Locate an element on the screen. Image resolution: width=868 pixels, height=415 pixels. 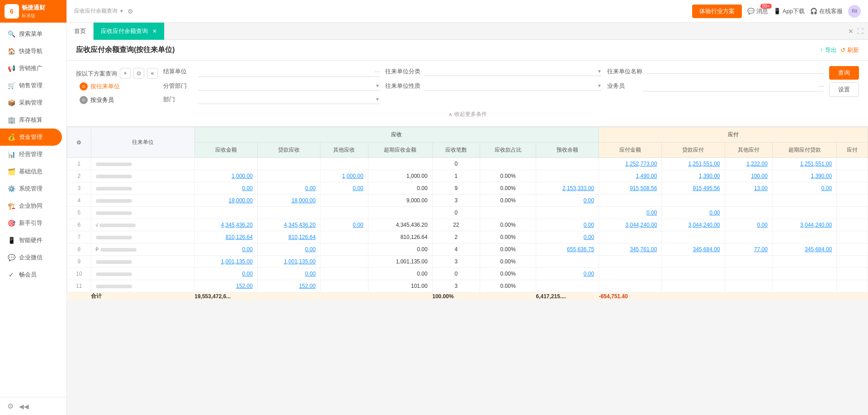
sidebar-item-wechat: 💬 企业微信 is located at coordinates (33, 258).